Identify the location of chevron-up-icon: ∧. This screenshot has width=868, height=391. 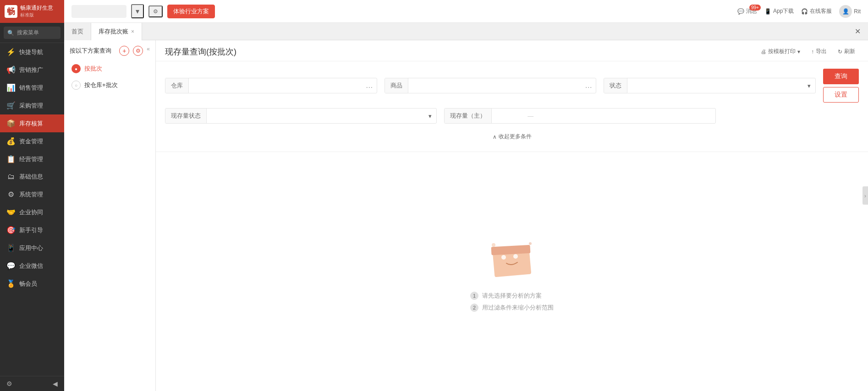
(495, 137).